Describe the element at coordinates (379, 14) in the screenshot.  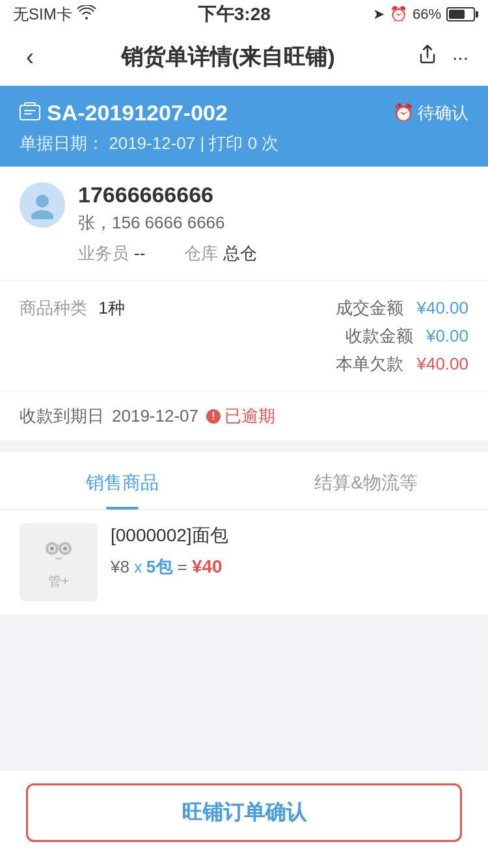
I see `location-icon: ➤` at that location.